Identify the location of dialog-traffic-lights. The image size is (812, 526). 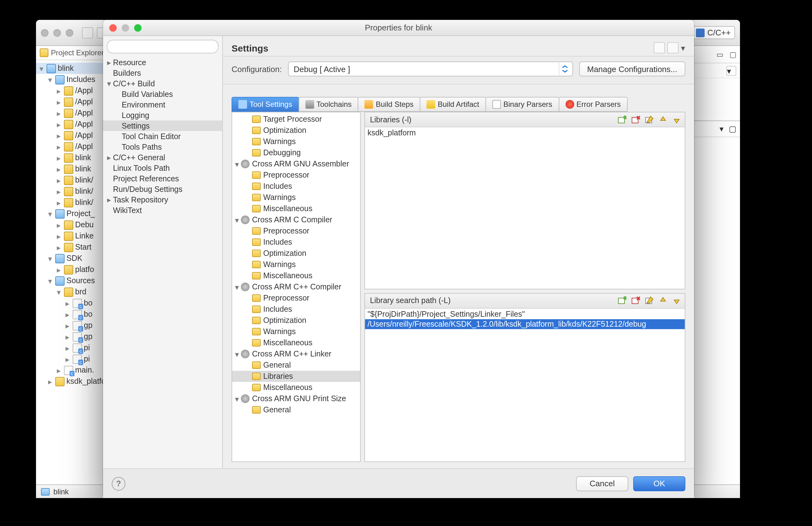
(126, 28).